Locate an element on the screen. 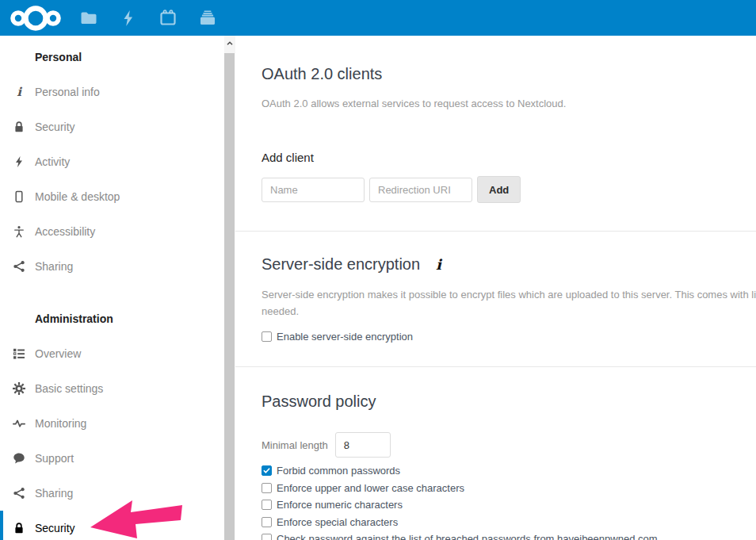 The height and width of the screenshot is (540, 756). phone-icon is located at coordinates (19, 197).